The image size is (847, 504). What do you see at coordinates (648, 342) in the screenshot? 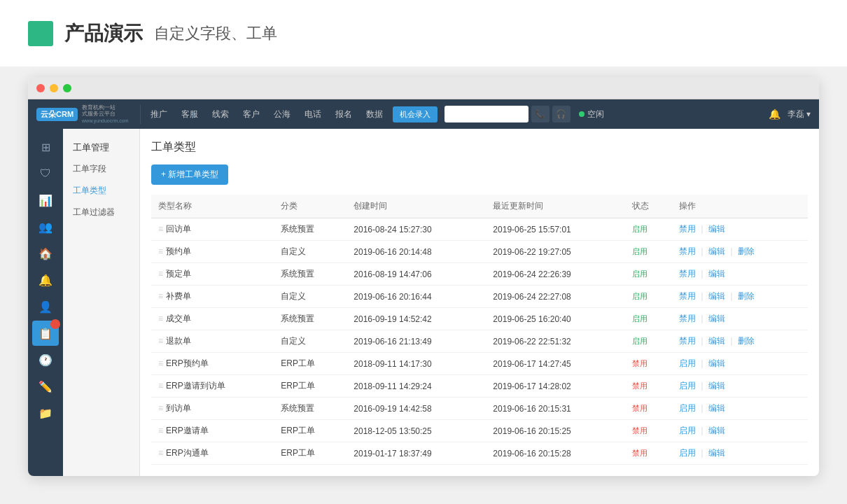
I see `cell-status: 启用` at bounding box center [648, 342].